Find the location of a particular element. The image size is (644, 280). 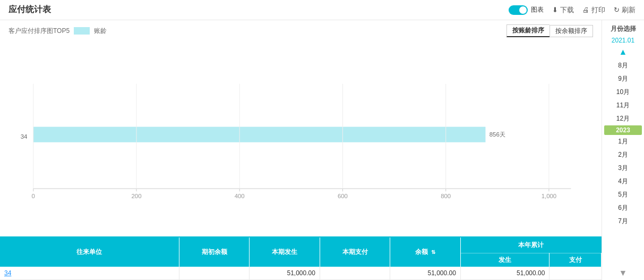

refresh-label: 刷新 is located at coordinates (629, 10).